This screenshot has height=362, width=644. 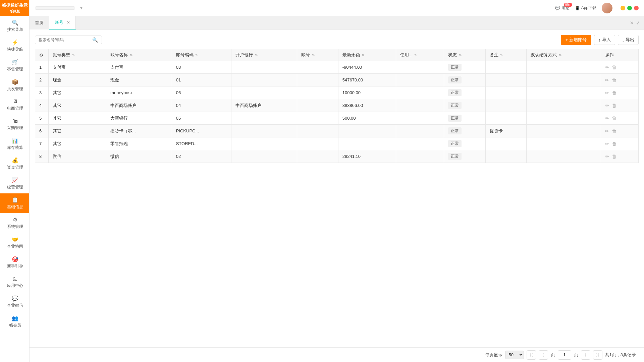 I want to click on tab-home-label: 首页, so click(x=39, y=23).